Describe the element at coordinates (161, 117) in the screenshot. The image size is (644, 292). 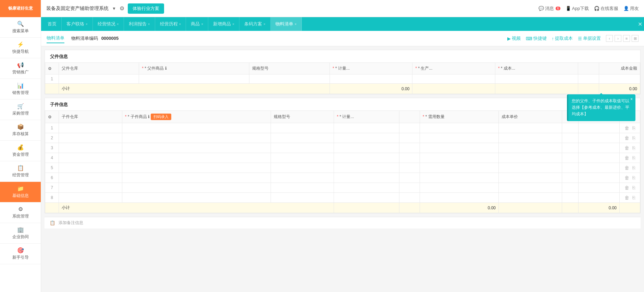
I see `scan-button: 扫码录入` at that location.